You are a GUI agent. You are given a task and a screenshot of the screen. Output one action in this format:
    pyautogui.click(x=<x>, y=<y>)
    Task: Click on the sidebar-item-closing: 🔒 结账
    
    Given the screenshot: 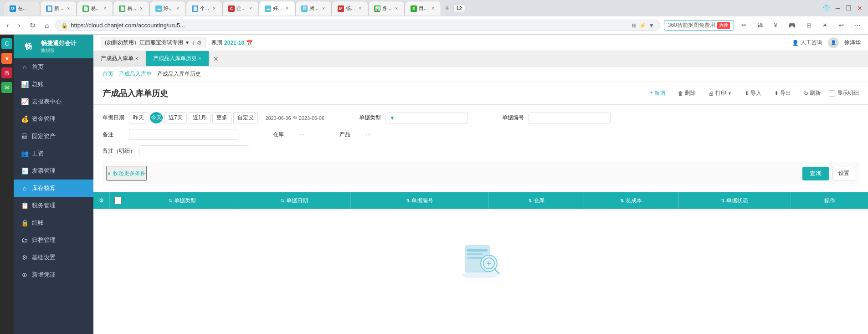 What is the action you would take?
    pyautogui.click(x=54, y=223)
    